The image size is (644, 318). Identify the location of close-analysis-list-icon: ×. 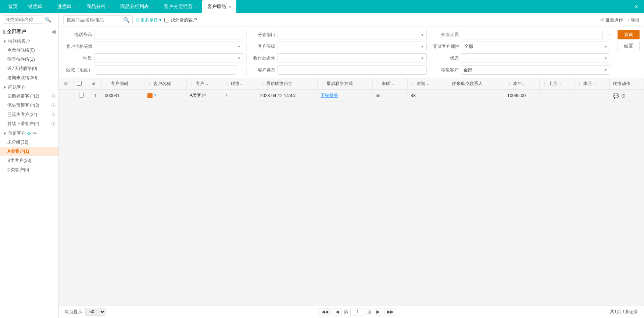
(152, 7).